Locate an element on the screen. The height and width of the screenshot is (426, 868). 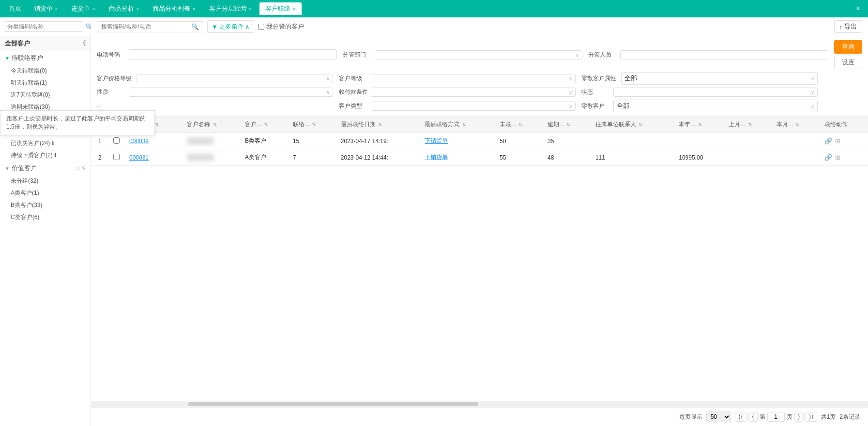
sidebar-item-declining: 持续下滑客户(2) ℹ is located at coordinates (46, 156).